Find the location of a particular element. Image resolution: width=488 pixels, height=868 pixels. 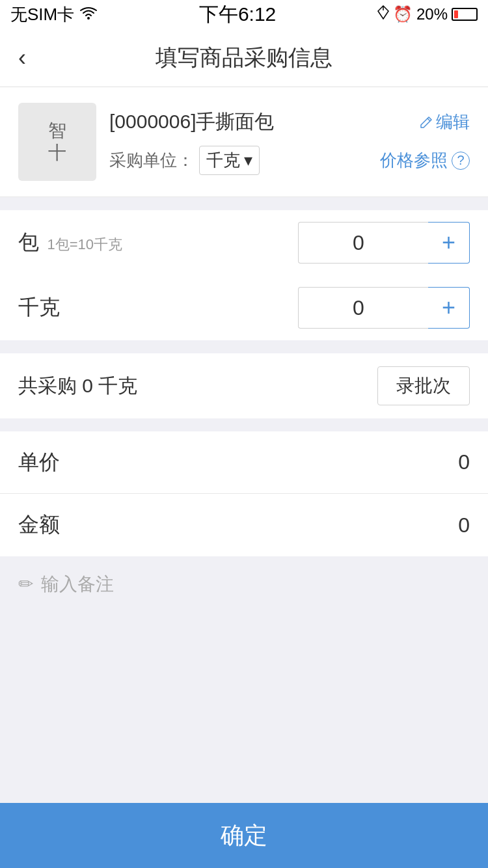

product-full-name: [0000006]手撕面包 is located at coordinates (191, 122).